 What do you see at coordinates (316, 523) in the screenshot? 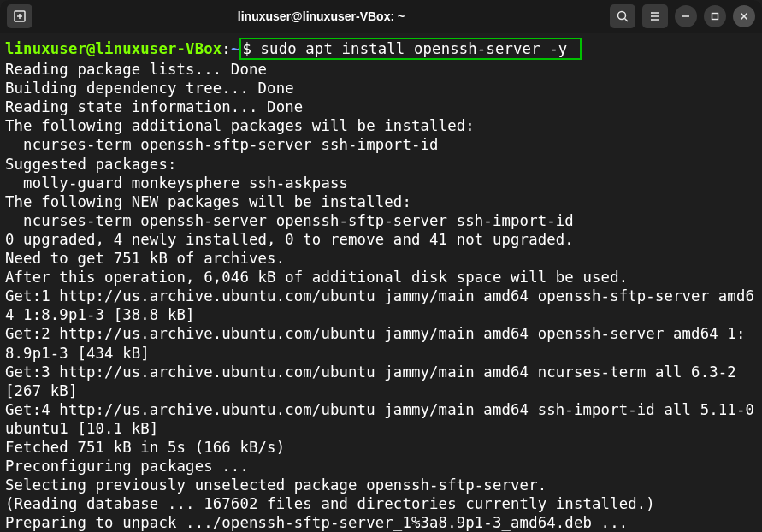
I see `output-line: Preparing to unpack .../openssh-sftp-ser…` at bounding box center [316, 523].